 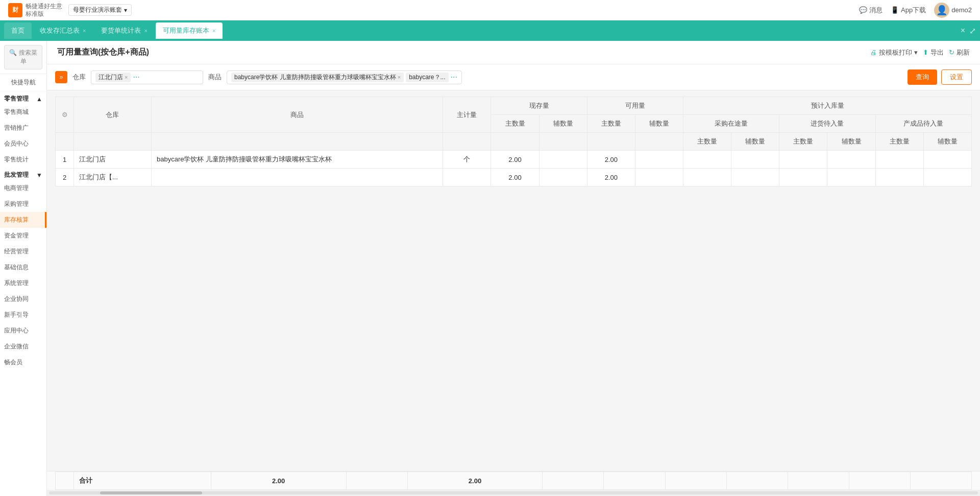 What do you see at coordinates (23, 174) in the screenshot?
I see `sidebar-section-wholesale: 批发管理 ▼` at bounding box center [23, 174].